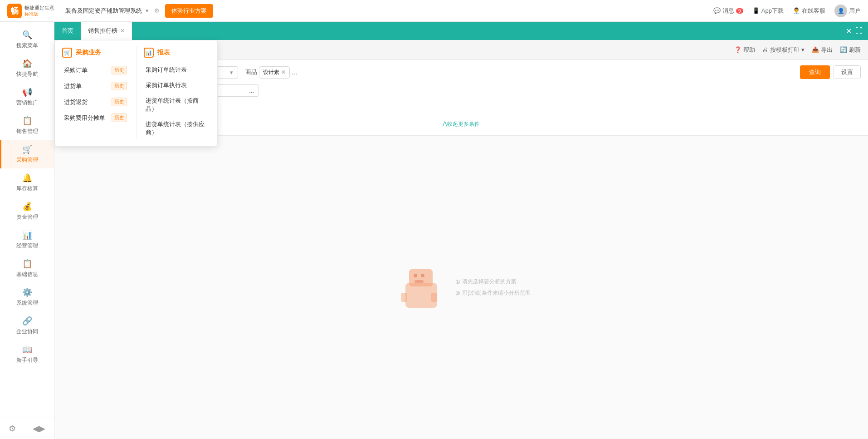  I want to click on app-download-btn: 📱 App下载, so click(768, 11).